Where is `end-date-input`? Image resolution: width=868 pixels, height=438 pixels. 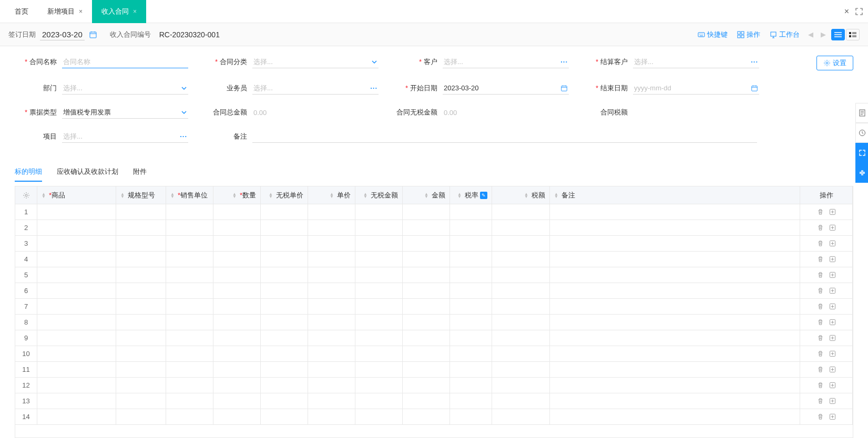 end-date-input is located at coordinates (692, 88).